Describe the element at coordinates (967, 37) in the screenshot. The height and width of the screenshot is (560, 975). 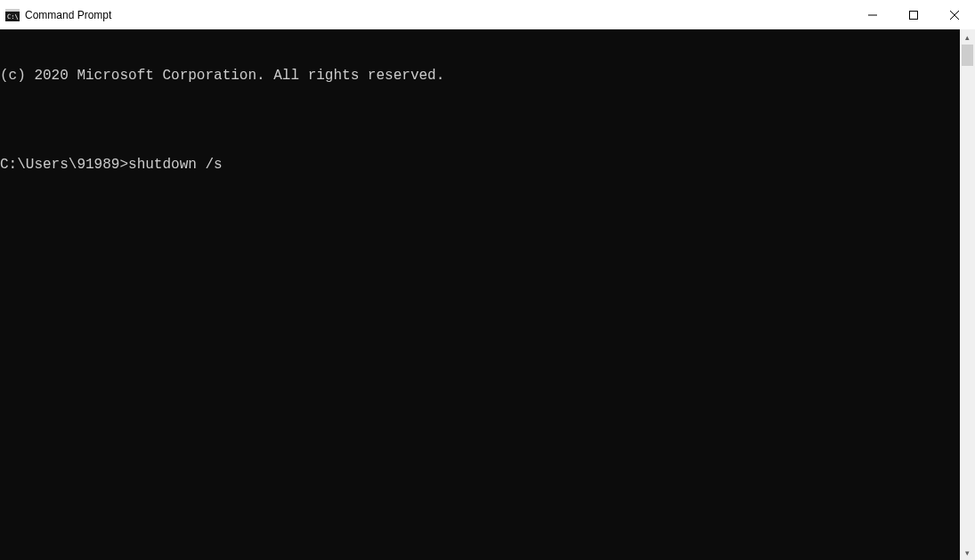
I see `chevron-up-icon: ▴` at that location.